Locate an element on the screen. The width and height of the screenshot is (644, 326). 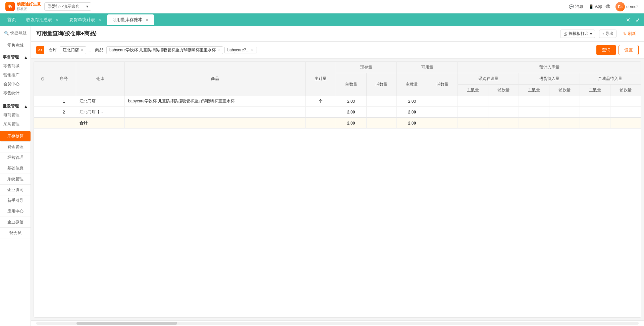
download-action: 📱 App下载 is located at coordinates (599, 7).